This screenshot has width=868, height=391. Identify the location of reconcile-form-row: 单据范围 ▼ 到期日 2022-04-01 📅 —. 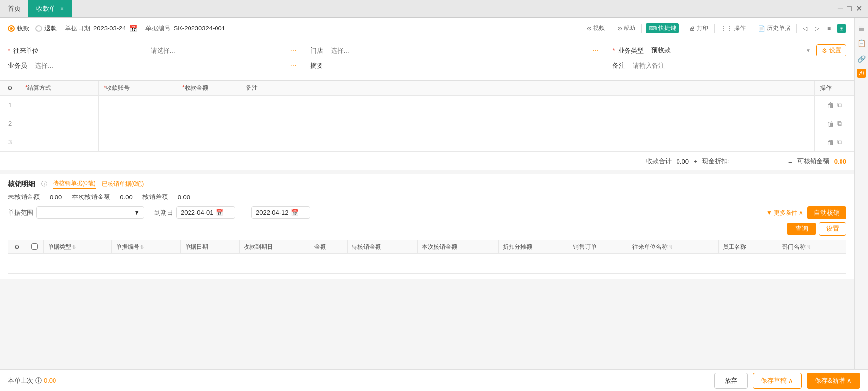
(385, 212).